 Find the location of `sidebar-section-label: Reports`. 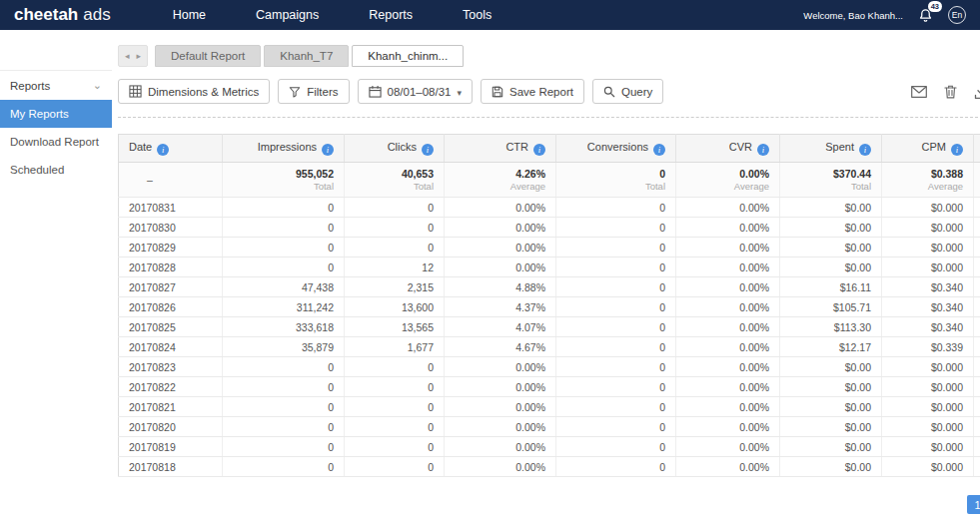

sidebar-section-label: Reports is located at coordinates (30, 86).